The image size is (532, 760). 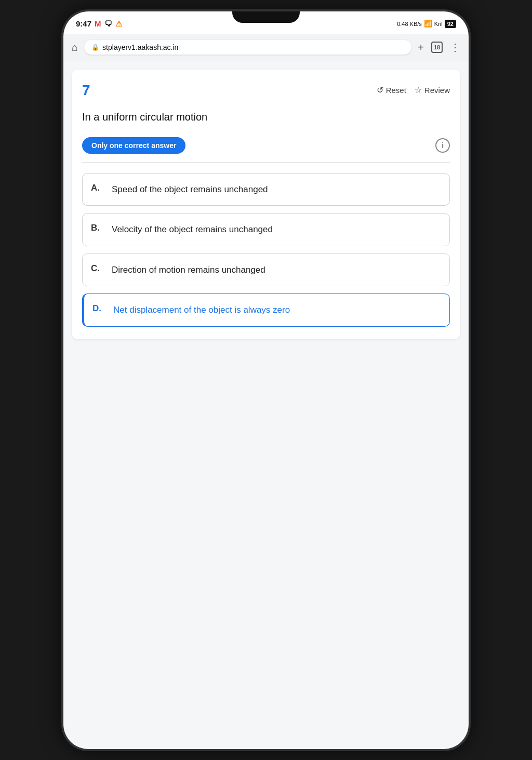 I want to click on time-display: 9:47, so click(x=84, y=24).